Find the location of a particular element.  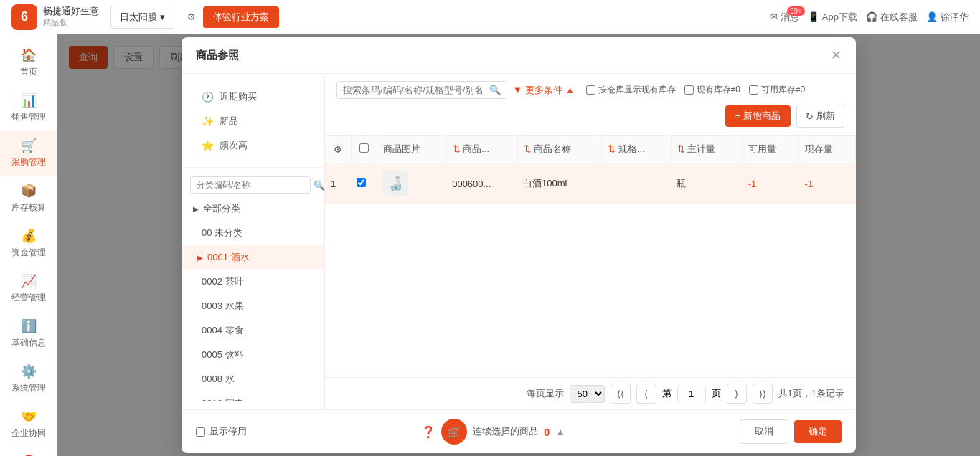

th-code: ⇅ 商品... is located at coordinates (482, 149).